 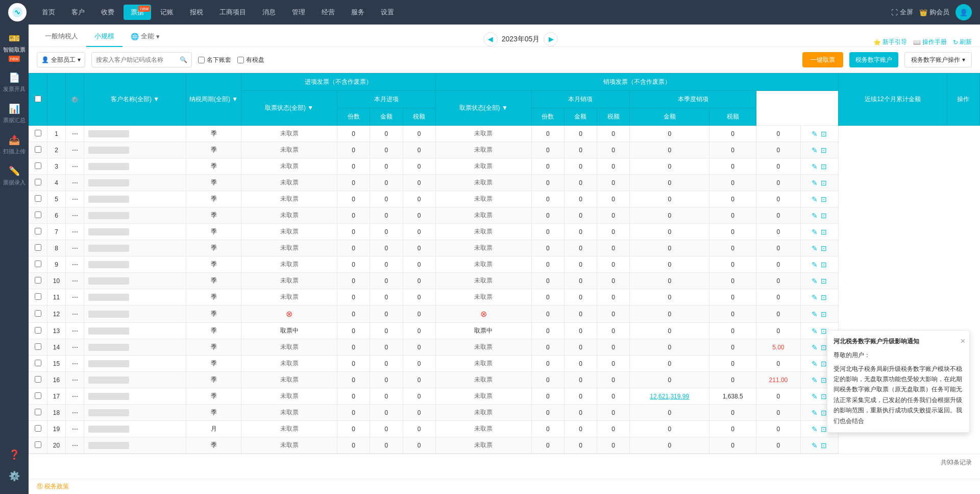 I want to click on copy-icon-11: ⊡, so click(x=824, y=297).